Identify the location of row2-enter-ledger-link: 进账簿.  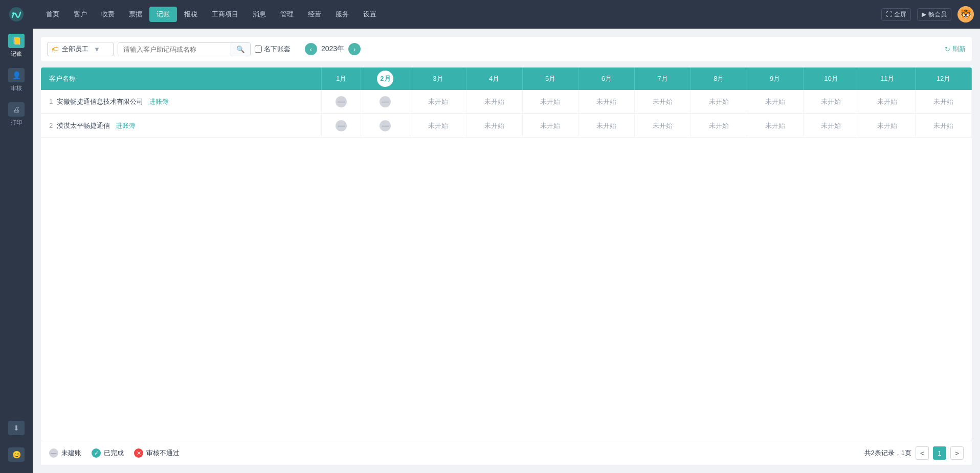
(126, 126).